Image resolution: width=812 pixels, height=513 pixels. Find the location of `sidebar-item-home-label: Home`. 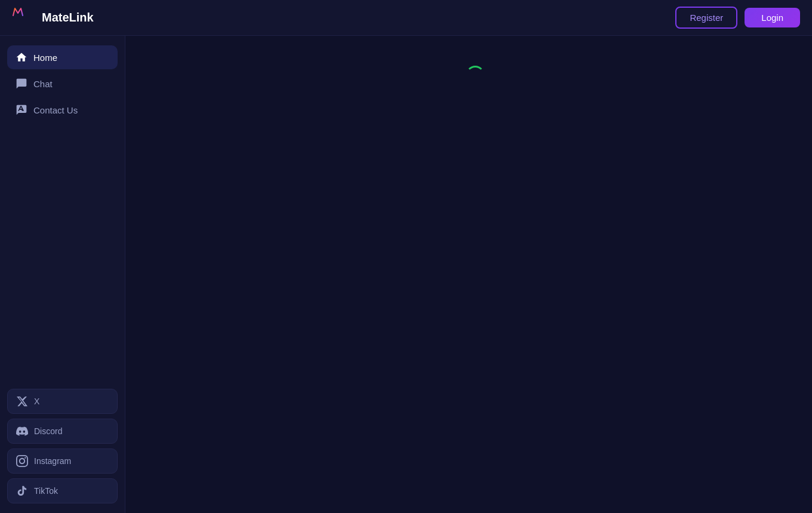

sidebar-item-home-label: Home is located at coordinates (45, 57).